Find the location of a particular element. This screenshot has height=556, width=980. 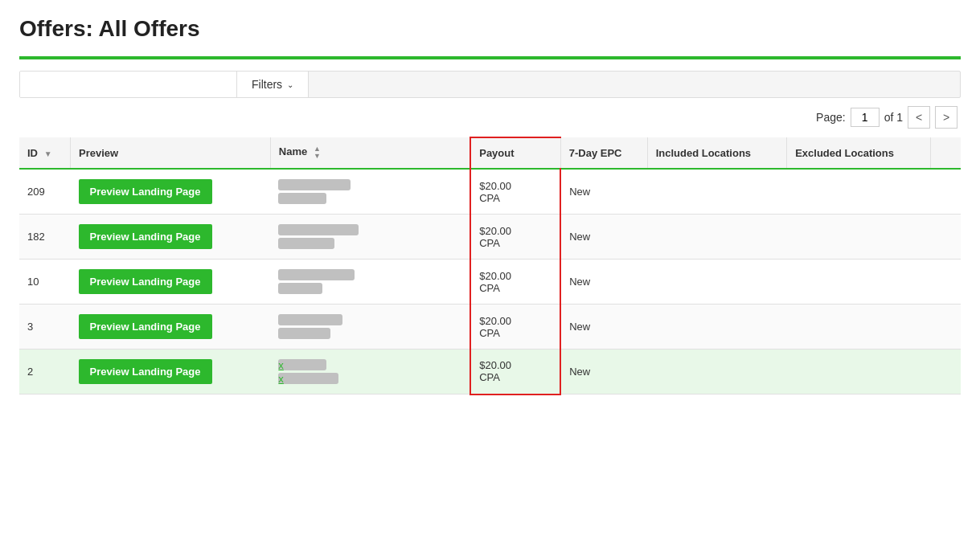

sort-down-icon: ▼ is located at coordinates (48, 154).